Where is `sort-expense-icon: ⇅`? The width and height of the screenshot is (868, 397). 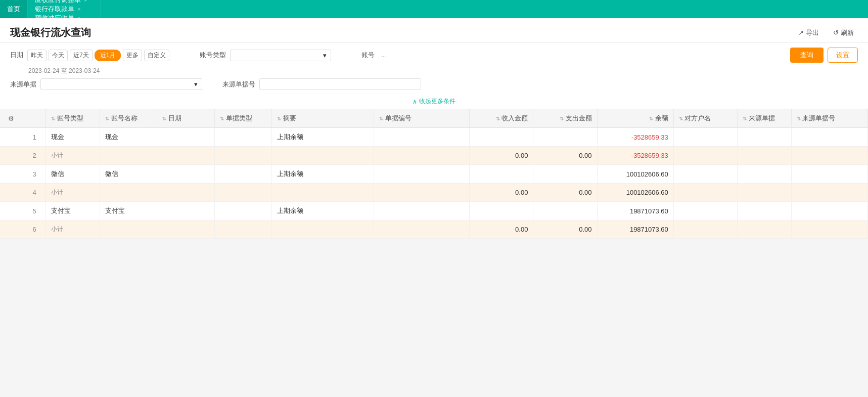 sort-expense-icon: ⇅ is located at coordinates (562, 118).